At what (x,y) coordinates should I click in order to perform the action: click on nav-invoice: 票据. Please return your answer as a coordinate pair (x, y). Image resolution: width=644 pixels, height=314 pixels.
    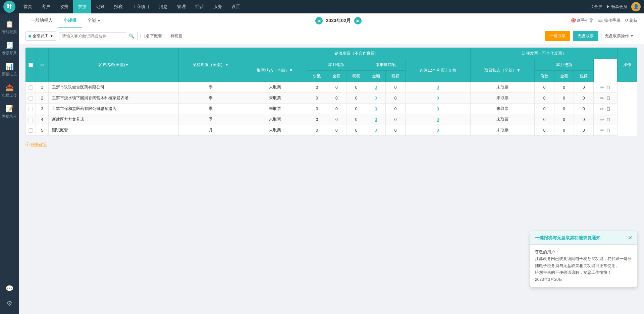
    Looking at the image, I should click on (82, 7).